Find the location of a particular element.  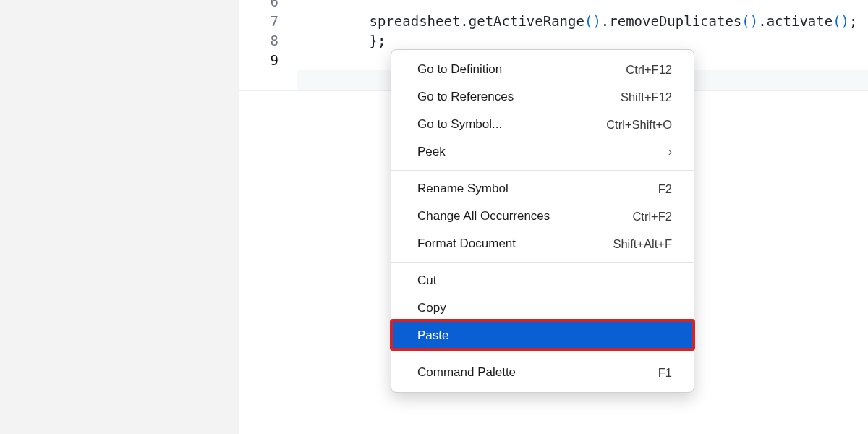

menu-go-to-references: Go to ReferencesShift+F12 is located at coordinates (542, 97).